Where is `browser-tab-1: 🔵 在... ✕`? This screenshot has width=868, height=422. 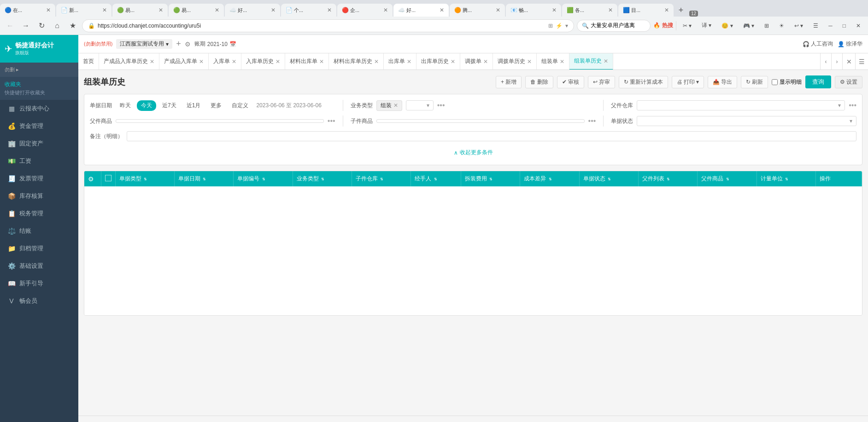 browser-tab-1: 🔵 在... ✕ is located at coordinates (28, 10).